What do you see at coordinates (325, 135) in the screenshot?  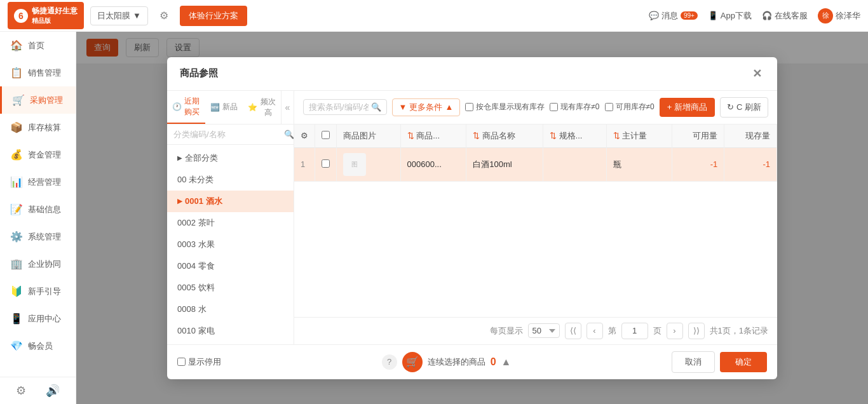 I see `select-all-checkbox` at bounding box center [325, 135].